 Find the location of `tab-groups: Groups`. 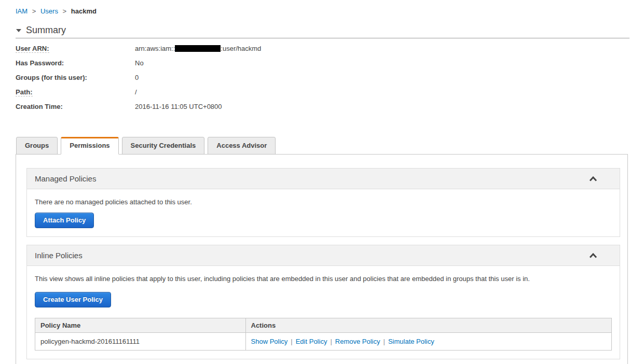

tab-groups: Groups is located at coordinates (37, 146).